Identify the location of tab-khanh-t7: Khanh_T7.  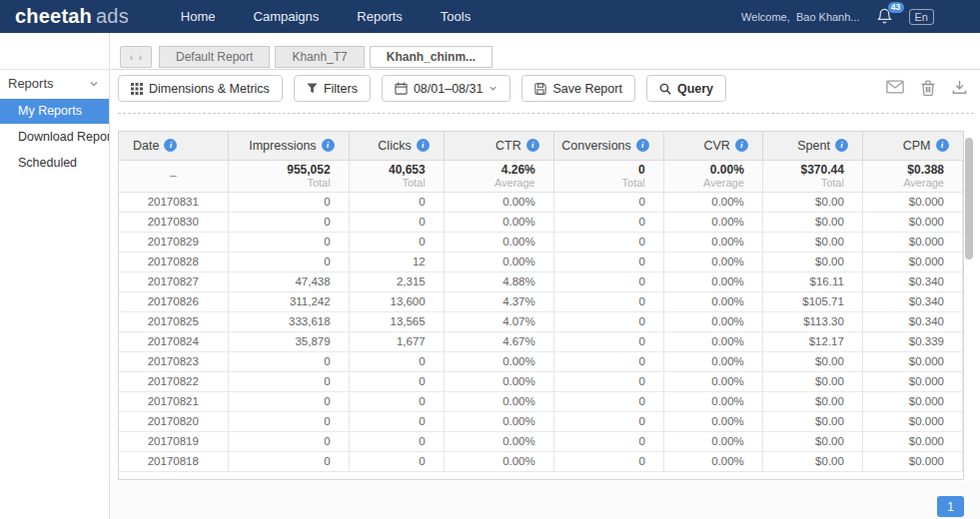
(320, 57).